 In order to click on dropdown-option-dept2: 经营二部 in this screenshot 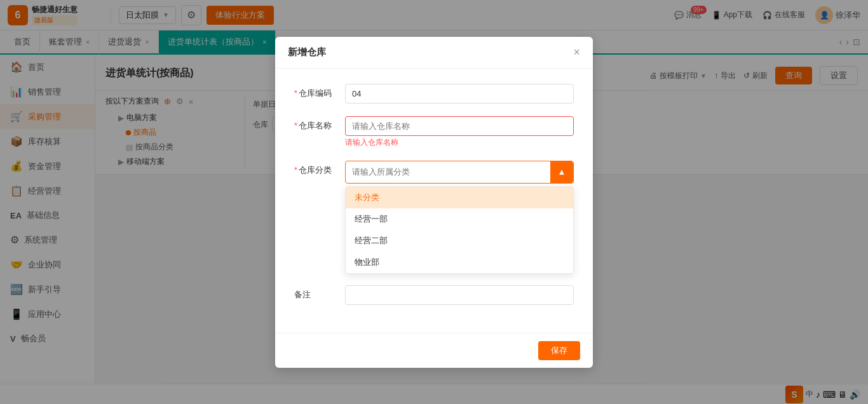, I will do `click(459, 241)`.